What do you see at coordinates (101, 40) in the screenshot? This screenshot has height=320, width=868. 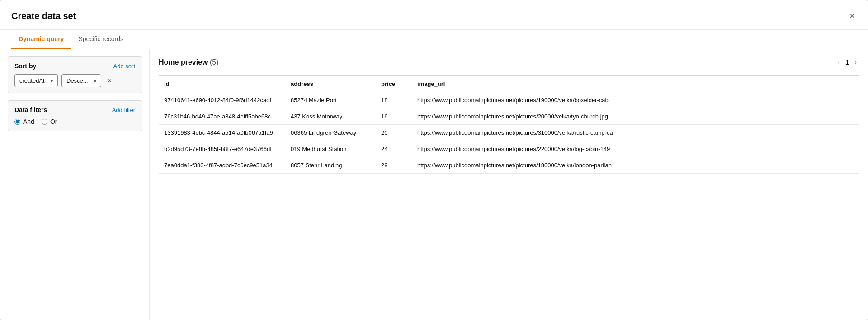 I see `tab-specific-records: Specific records` at bounding box center [101, 40].